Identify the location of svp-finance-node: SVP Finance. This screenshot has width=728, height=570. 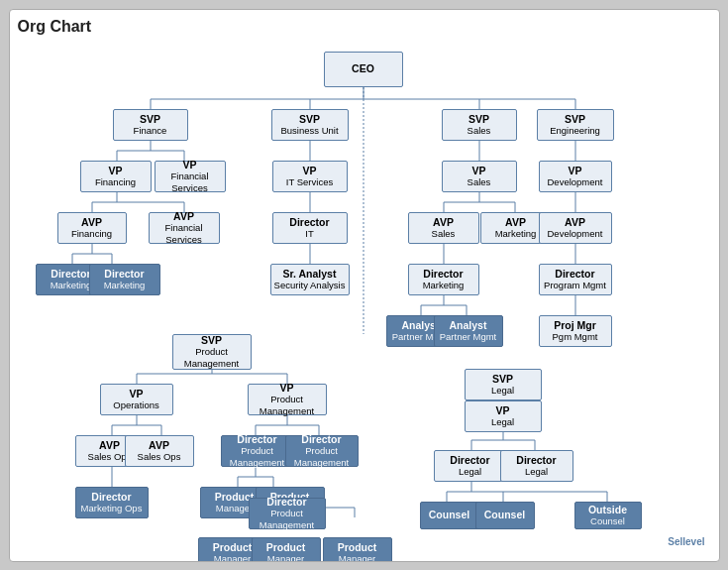
(151, 125).